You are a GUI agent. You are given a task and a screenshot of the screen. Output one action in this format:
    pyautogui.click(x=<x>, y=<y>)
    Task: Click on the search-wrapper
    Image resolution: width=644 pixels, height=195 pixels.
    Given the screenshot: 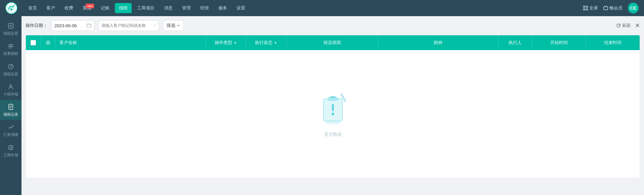 What is the action you would take?
    pyautogui.click(x=129, y=26)
    